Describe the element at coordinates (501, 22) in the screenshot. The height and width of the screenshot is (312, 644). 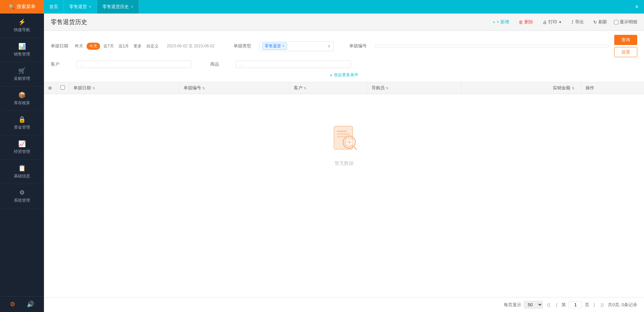
I see `new-button: + + 新增` at that location.